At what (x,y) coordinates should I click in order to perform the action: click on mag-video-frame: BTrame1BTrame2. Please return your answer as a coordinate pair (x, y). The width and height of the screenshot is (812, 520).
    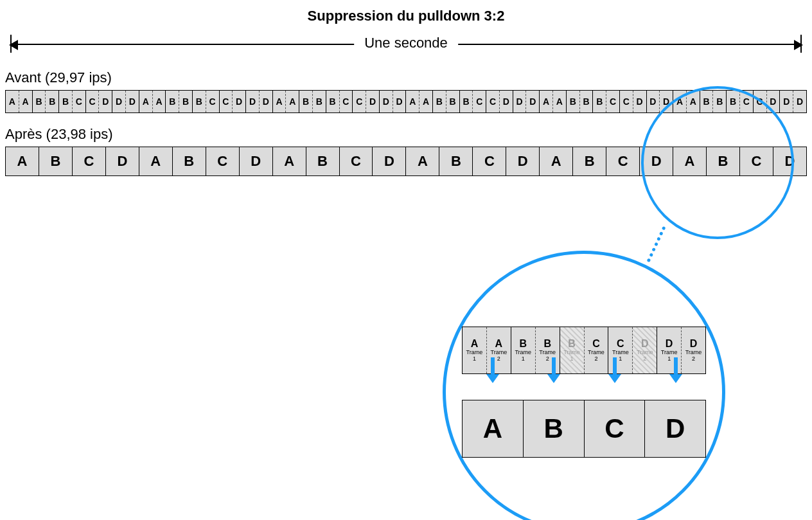
    Looking at the image, I should click on (536, 350).